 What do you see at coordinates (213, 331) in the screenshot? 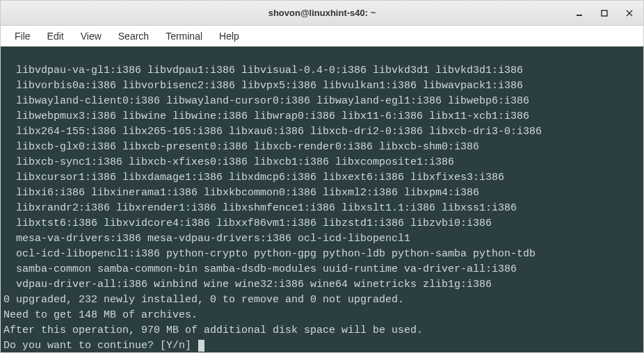
I see `terminal-line: After this operation, 970 MB of addition…` at bounding box center [213, 331].